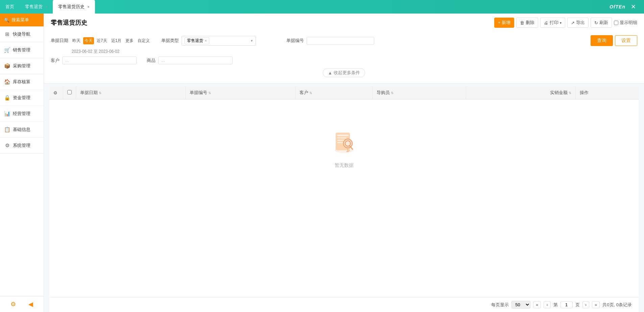 Image resolution: width=644 pixels, height=312 pixels. I want to click on export-icon: ↗, so click(573, 23).